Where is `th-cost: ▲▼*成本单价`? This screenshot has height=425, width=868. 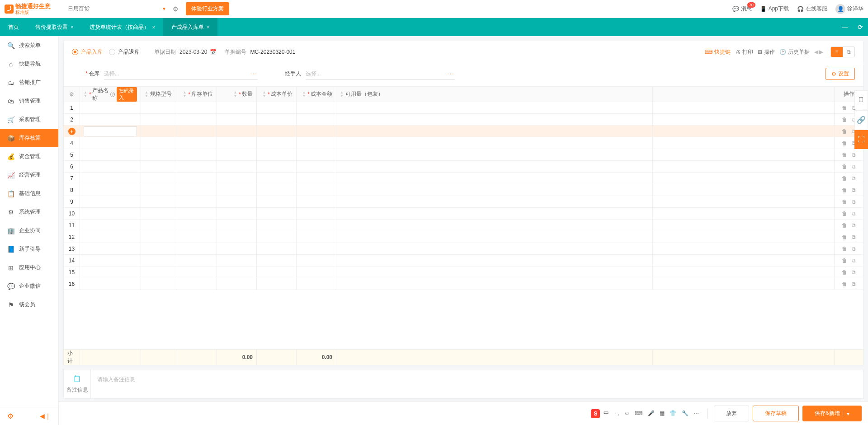 th-cost: ▲▼*成本单价 is located at coordinates (277, 94).